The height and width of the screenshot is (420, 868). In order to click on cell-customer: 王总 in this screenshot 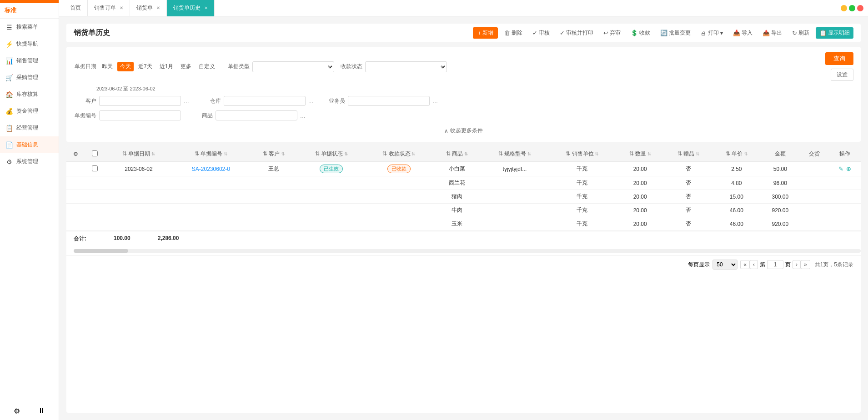, I will do `click(274, 169)`.